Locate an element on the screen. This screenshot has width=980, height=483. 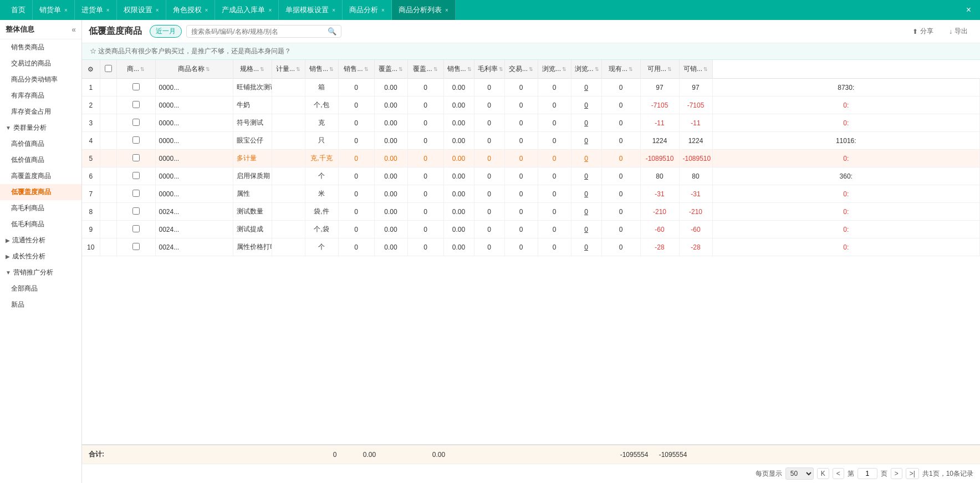
nav-close-button: × is located at coordinates (969, 10).